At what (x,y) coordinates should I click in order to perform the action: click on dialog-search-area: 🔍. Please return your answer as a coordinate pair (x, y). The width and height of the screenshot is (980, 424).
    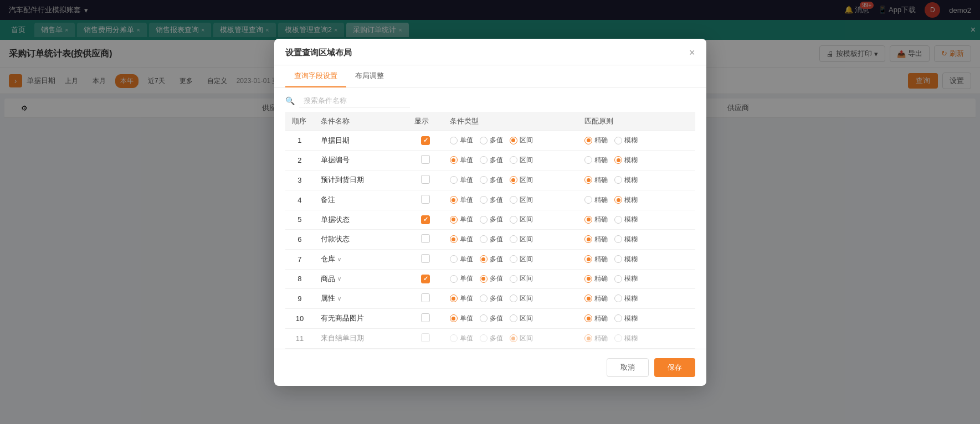
    Looking at the image, I should click on (490, 100).